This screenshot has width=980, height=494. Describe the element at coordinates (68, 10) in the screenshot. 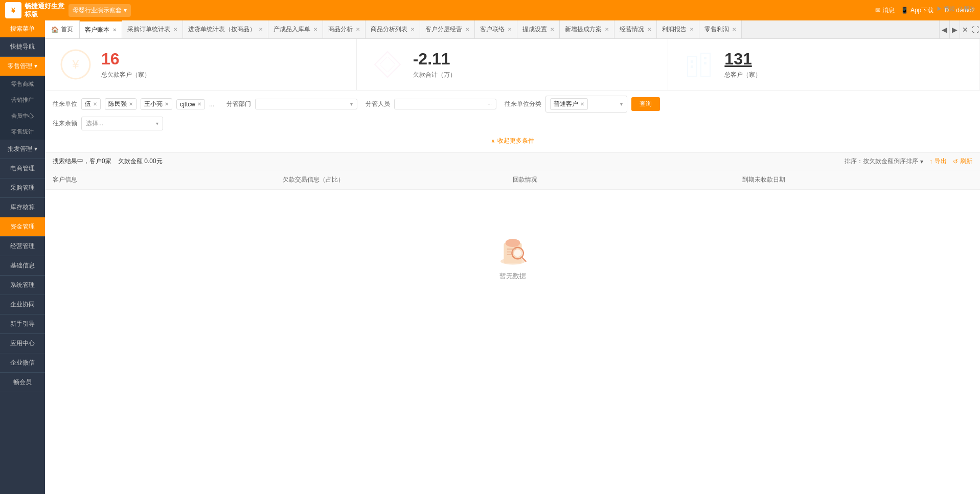

I see `top-bar-left: ¥ 畅捷通好生意 标版 母婴行业演示账套 ▾` at that location.